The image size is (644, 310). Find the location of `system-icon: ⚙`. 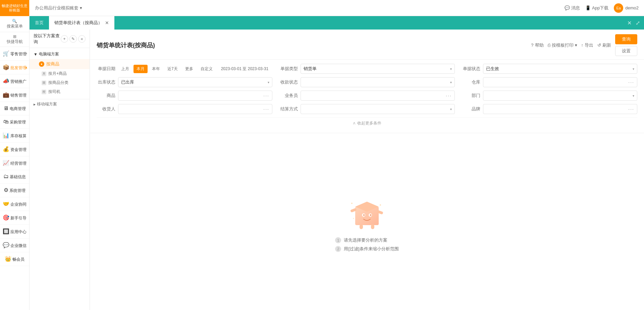

system-icon: ⚙ is located at coordinates (6, 190).